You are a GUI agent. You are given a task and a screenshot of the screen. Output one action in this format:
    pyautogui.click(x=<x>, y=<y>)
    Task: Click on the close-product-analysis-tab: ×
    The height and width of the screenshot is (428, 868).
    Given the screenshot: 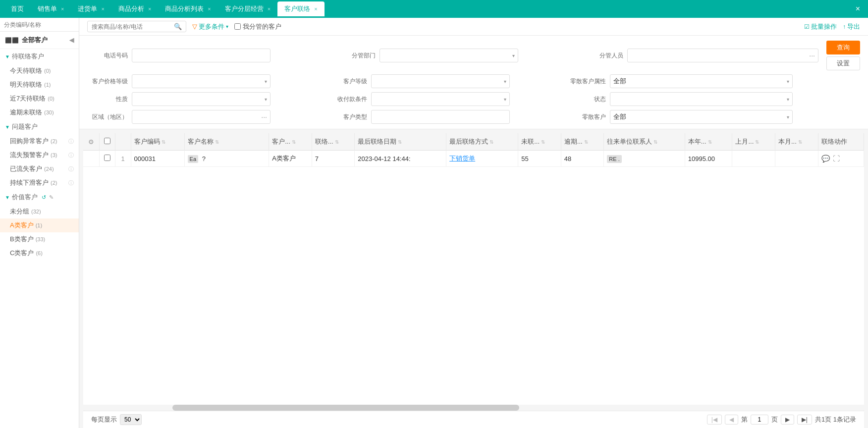 What is the action you would take?
    pyautogui.click(x=150, y=9)
    